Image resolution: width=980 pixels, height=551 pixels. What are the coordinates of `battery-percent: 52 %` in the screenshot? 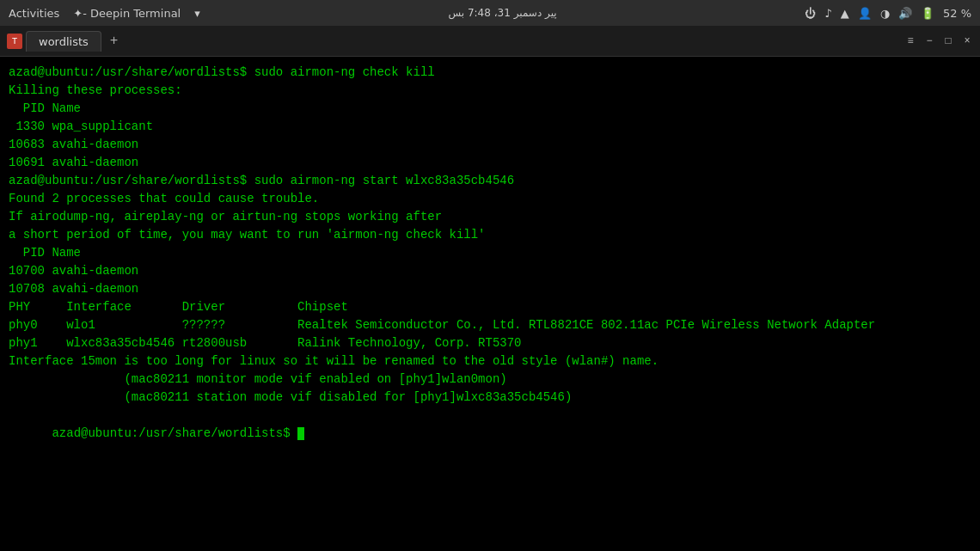 It's located at (958, 14).